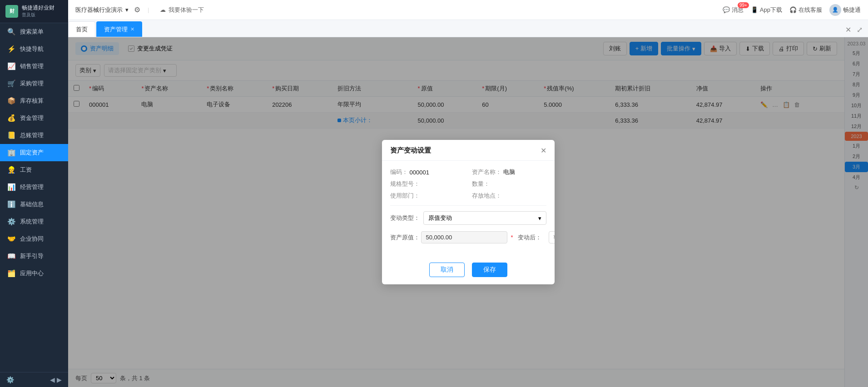  Describe the element at coordinates (845, 10) in the screenshot. I see `user-area: 👤 畅捷通` at that location.